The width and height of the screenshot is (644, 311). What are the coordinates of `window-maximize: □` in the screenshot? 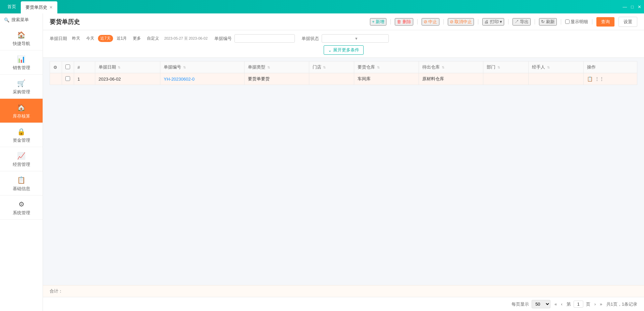 It's located at (632, 7).